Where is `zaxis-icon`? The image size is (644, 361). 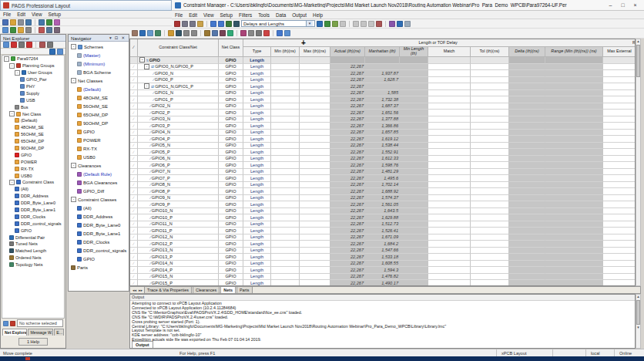
zaxis-icon is located at coordinates (194, 33).